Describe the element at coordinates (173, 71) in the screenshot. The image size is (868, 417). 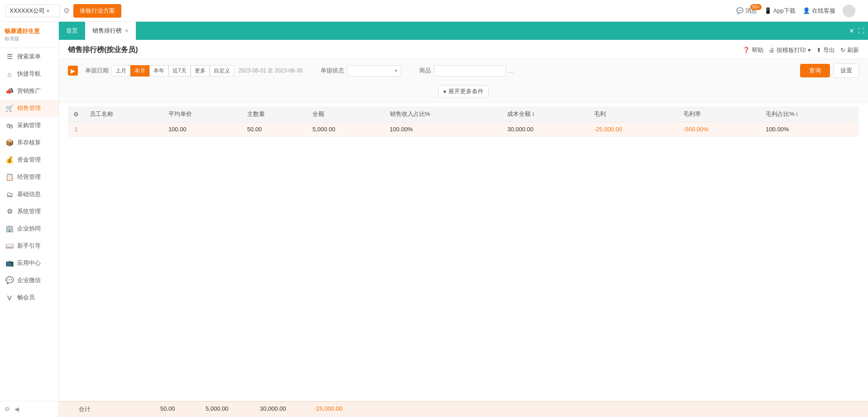
I see `date-tabs: 上月 本月 本年 近7天 更多 自定义` at that location.